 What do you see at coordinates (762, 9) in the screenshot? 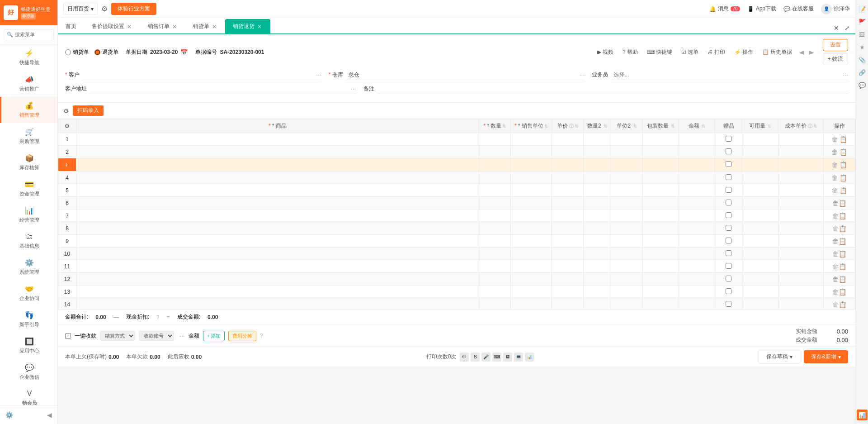
I see `app-download-button: 📱 App下载` at bounding box center [762, 9].